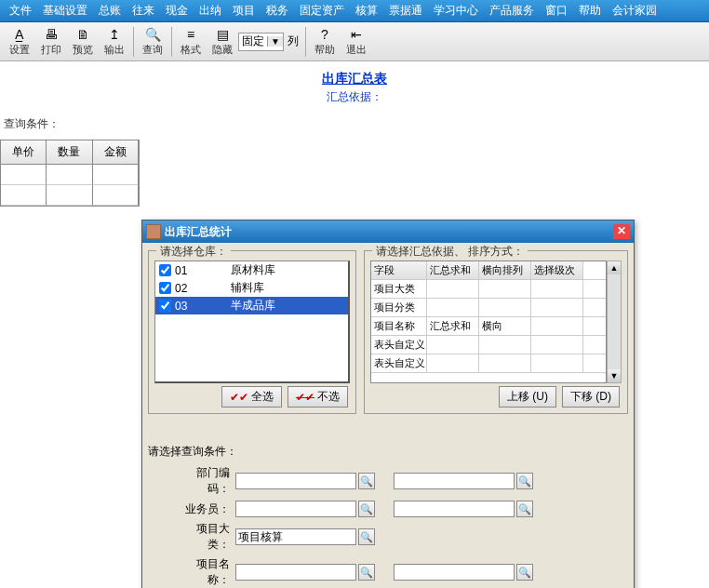  What do you see at coordinates (153, 42) in the screenshot?
I see `tb-query: 🔍查询` at bounding box center [153, 42].